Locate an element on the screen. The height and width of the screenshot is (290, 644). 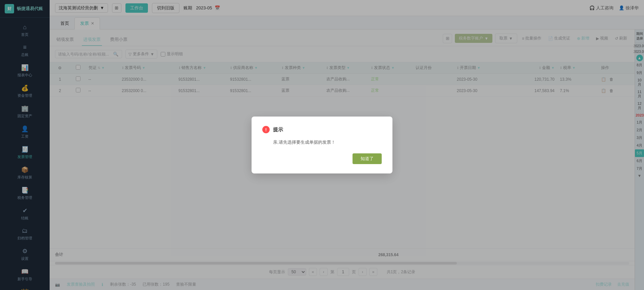
modal-title: 提示 is located at coordinates (278, 130).